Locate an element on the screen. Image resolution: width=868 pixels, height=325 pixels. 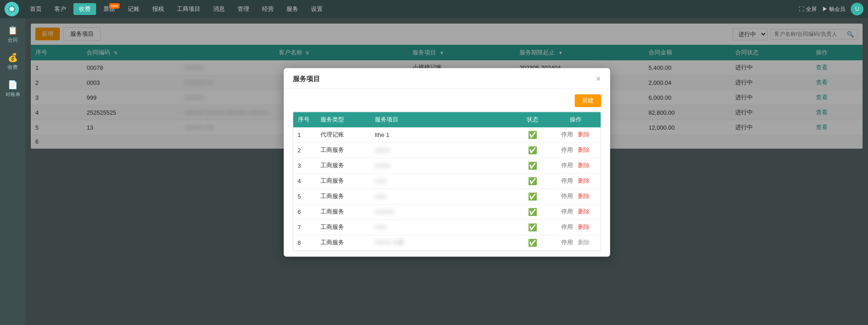
nav-tax: 报税 is located at coordinates (158, 9).